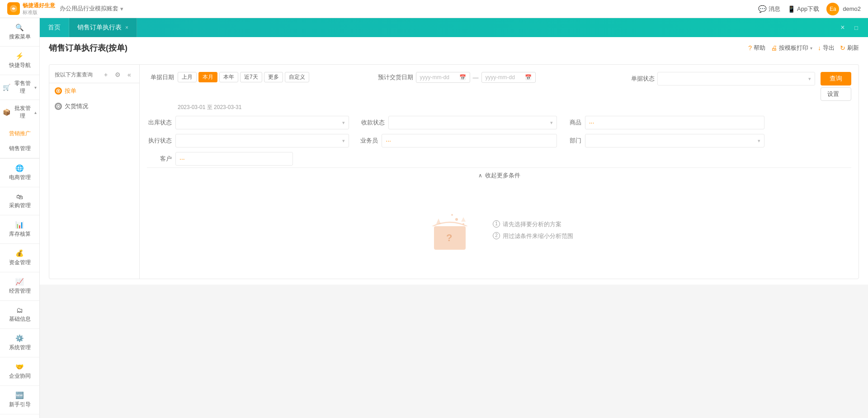 This screenshot has width=868, height=418. What do you see at coordinates (187, 77) in the screenshot?
I see `btn-prev-month: 上月` at bounding box center [187, 77].